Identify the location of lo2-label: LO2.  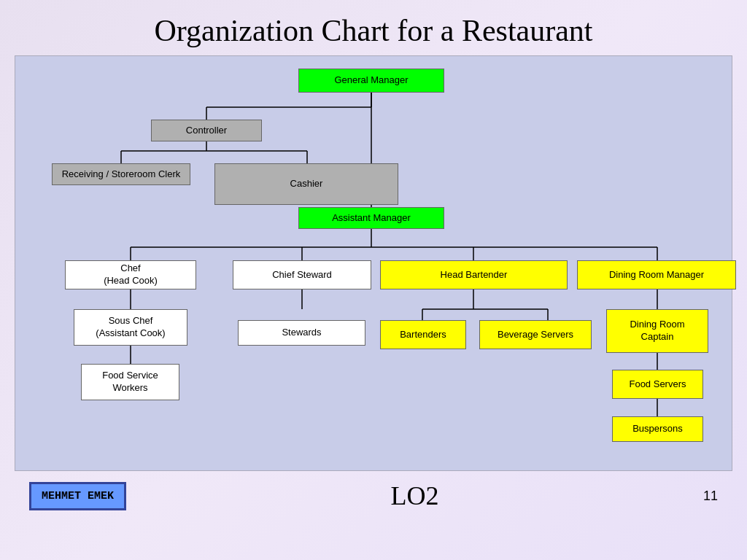
(415, 496).